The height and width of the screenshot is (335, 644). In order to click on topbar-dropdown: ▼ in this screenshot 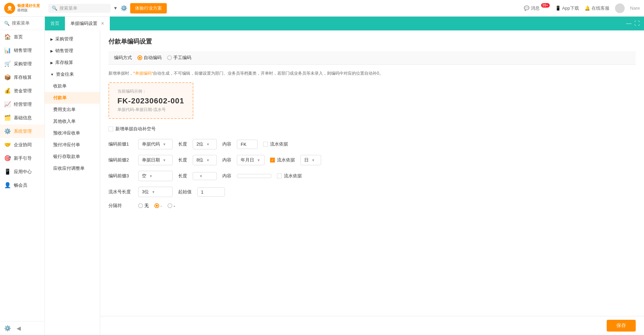, I will do `click(115, 8)`.